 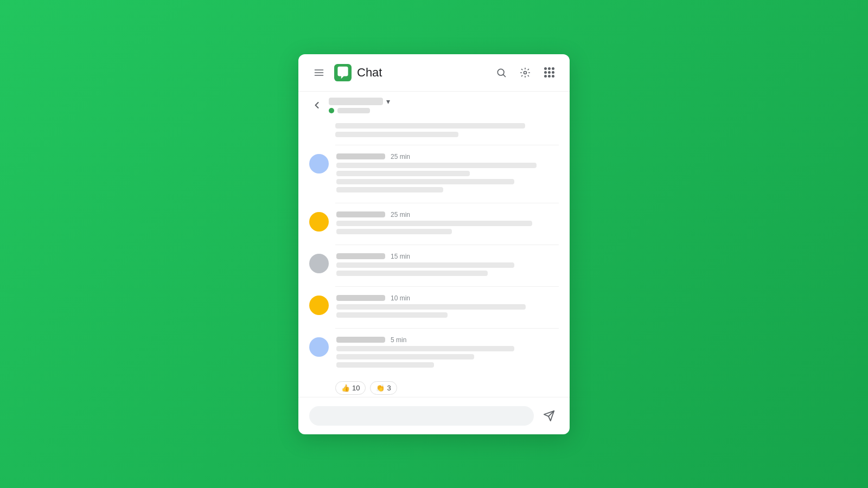 What do you see at coordinates (501, 73) in the screenshot?
I see `search-button` at bounding box center [501, 73].